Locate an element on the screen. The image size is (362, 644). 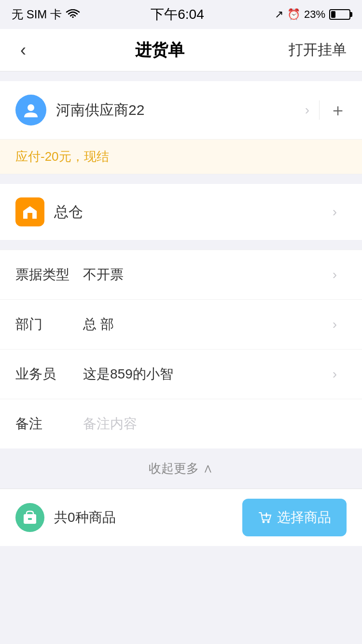
warehouse-name: 总仓 is located at coordinates (193, 212).